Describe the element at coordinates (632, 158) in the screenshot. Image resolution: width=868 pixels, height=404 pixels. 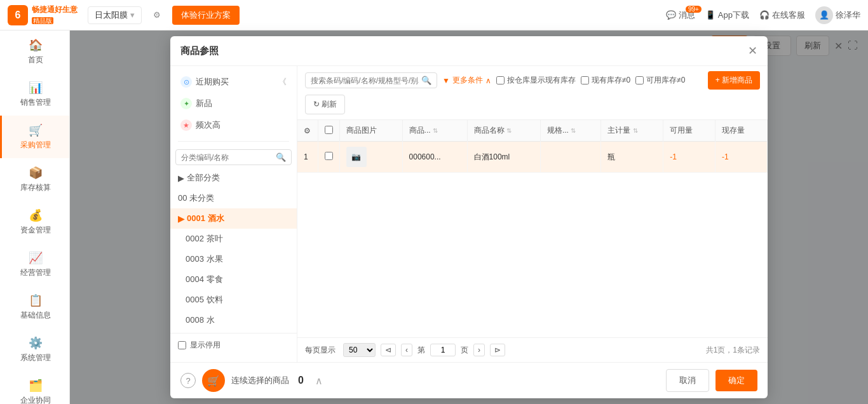
I see `row-unit: 瓶` at that location.